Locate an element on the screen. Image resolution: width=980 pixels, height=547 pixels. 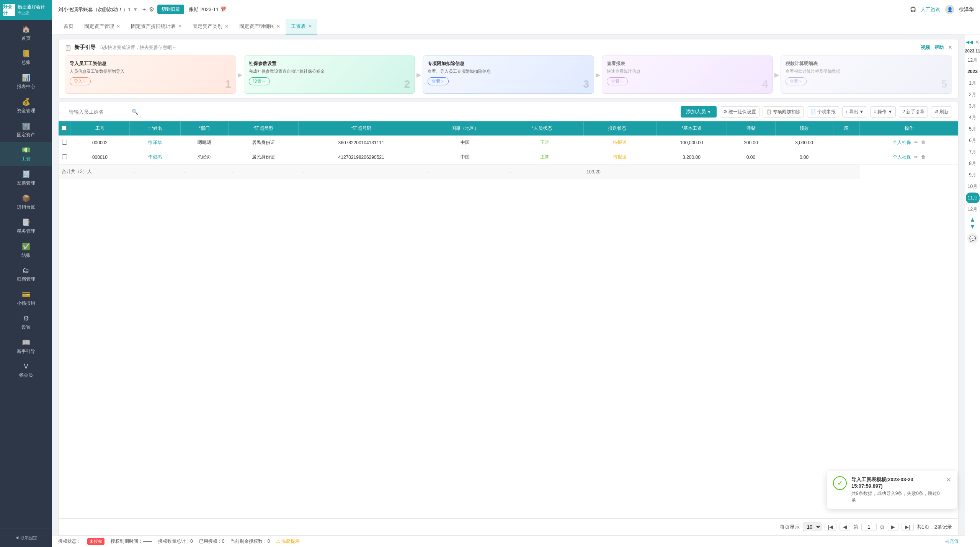
search-input is located at coordinates (103, 112).